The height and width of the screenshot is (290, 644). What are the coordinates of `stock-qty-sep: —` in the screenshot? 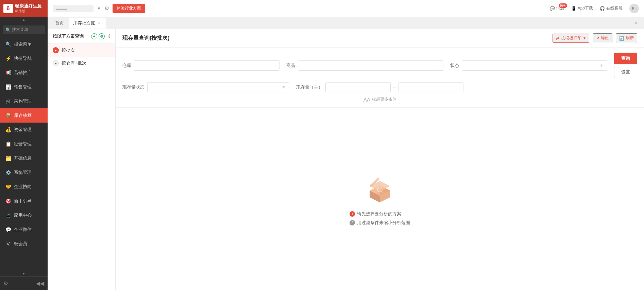 It's located at (394, 88).